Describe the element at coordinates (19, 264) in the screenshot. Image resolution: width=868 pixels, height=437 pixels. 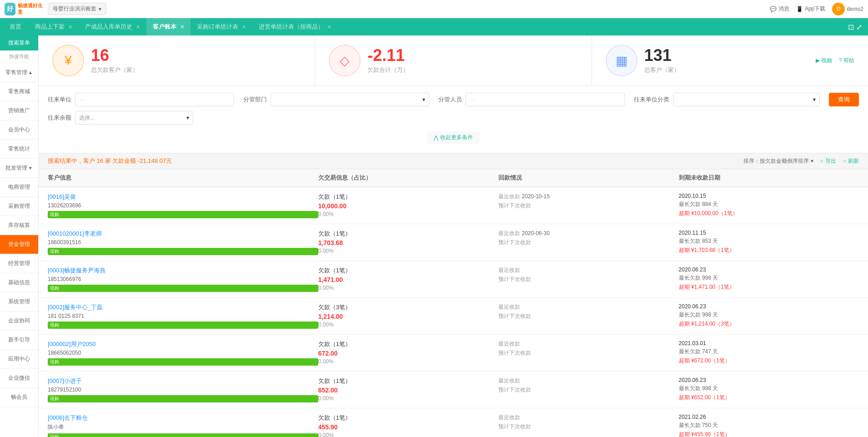
I see `sidebar-item-business-mgmt: 经营管理` at that location.